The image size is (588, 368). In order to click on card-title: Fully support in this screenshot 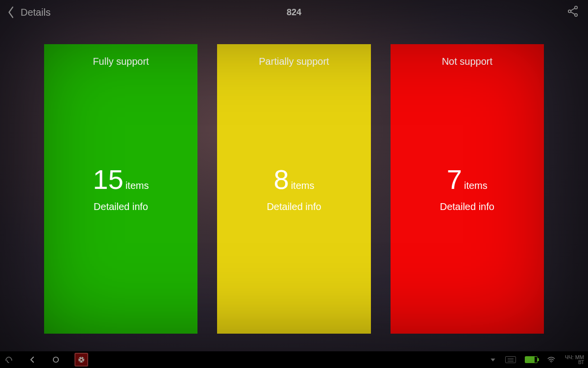, I will do `click(121, 62)`.